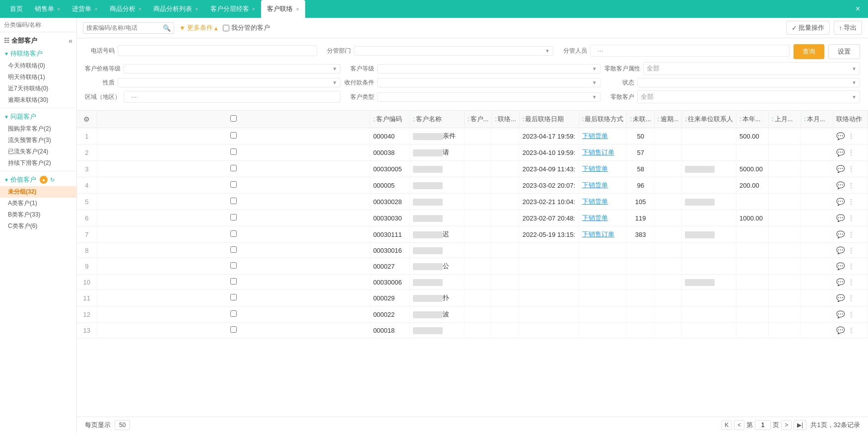 Image resolution: width=868 pixels, height=433 pixels. What do you see at coordinates (84, 9) in the screenshot?
I see `tab-purchase: 进货单 ×` at bounding box center [84, 9].